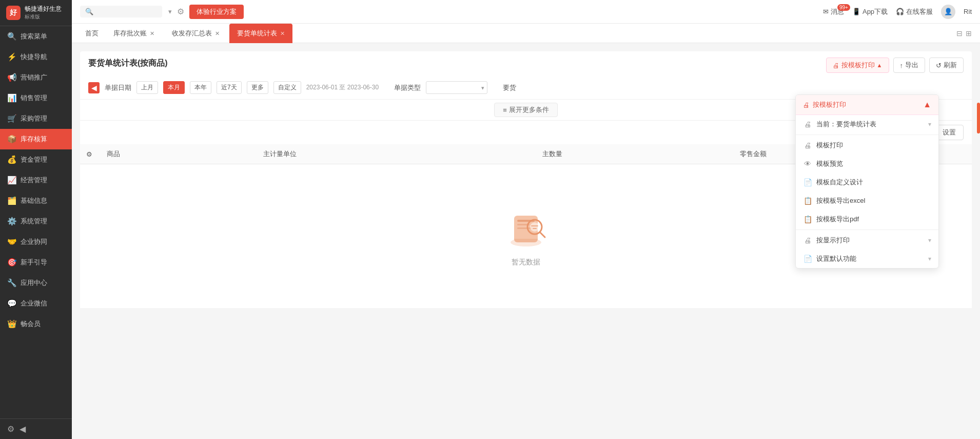 The height and width of the screenshot is (439, 980). What do you see at coordinates (174, 87) in the screenshot?
I see `date-btn-this-month: 本月` at bounding box center [174, 87].